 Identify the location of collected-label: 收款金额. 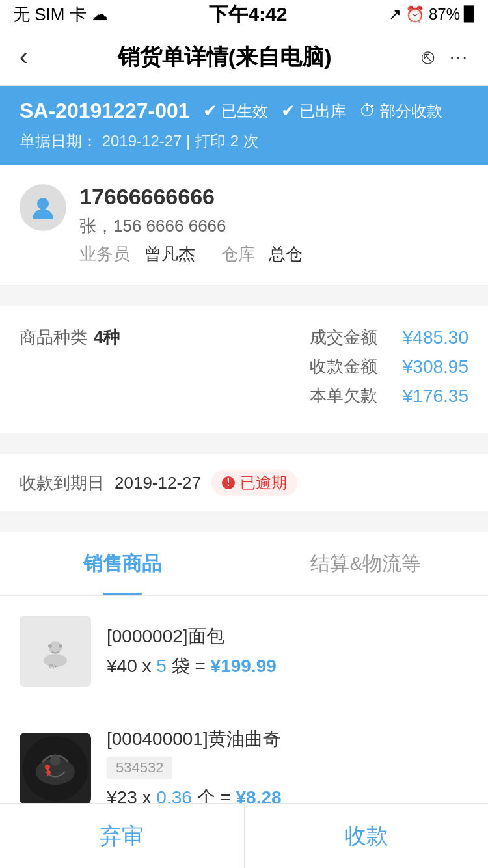
(344, 367).